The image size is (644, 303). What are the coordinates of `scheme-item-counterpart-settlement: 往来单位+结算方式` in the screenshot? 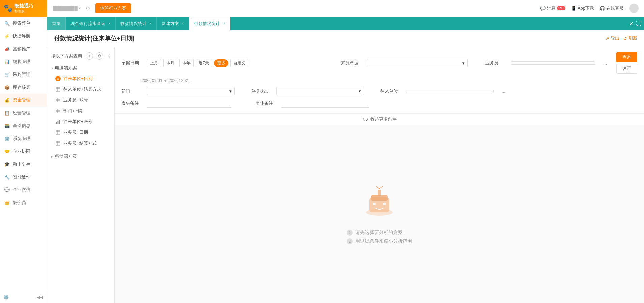 It's located at (81, 89).